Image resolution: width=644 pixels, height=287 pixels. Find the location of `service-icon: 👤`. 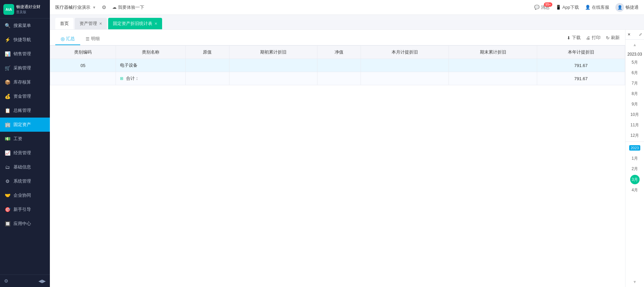

service-icon: 👤 is located at coordinates (588, 7).